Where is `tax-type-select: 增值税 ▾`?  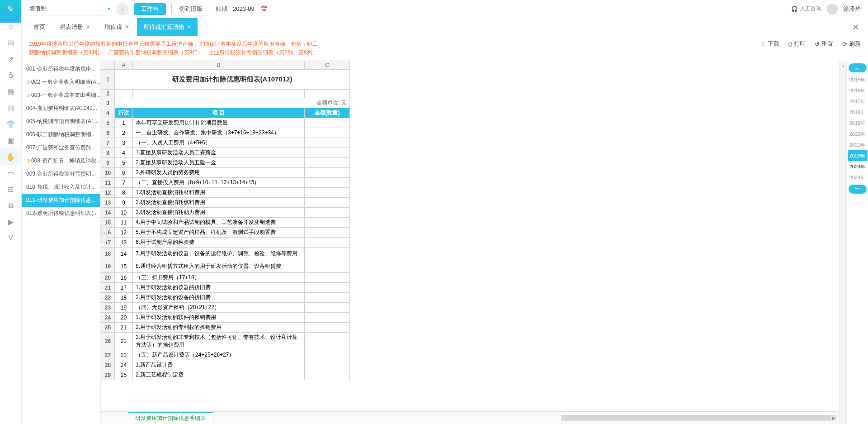
tax-type-select: 增值税 ▾ is located at coordinates (70, 9).